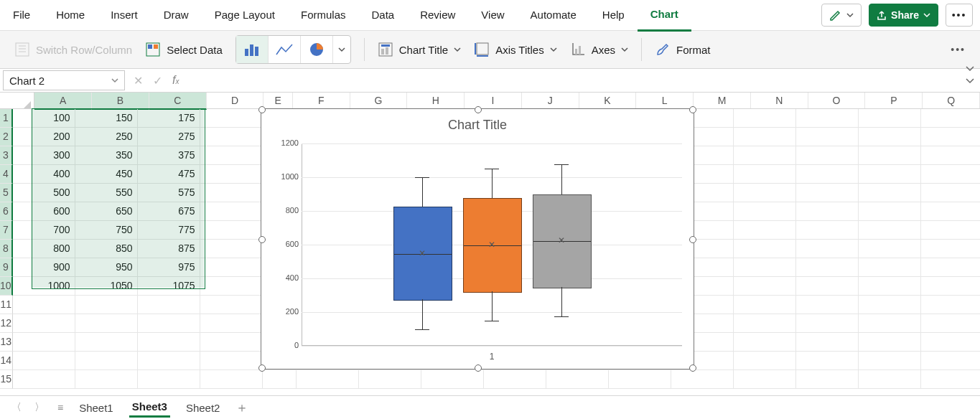 The image size is (980, 419). I want to click on cell-D6, so click(231, 212).